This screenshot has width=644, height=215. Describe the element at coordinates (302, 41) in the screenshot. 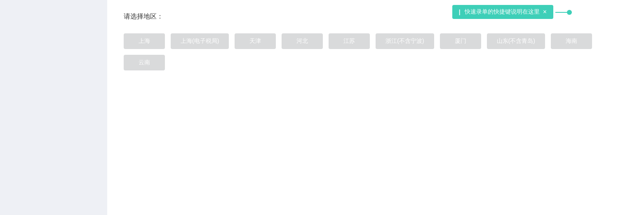

I see `region-button: 河北` at that location.